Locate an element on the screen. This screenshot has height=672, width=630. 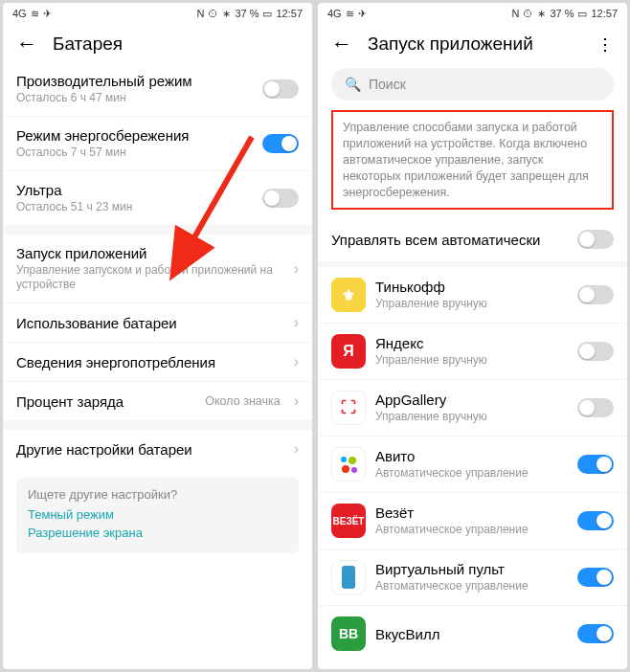
app-name: Тинькофф is located at coordinates (471, 287).